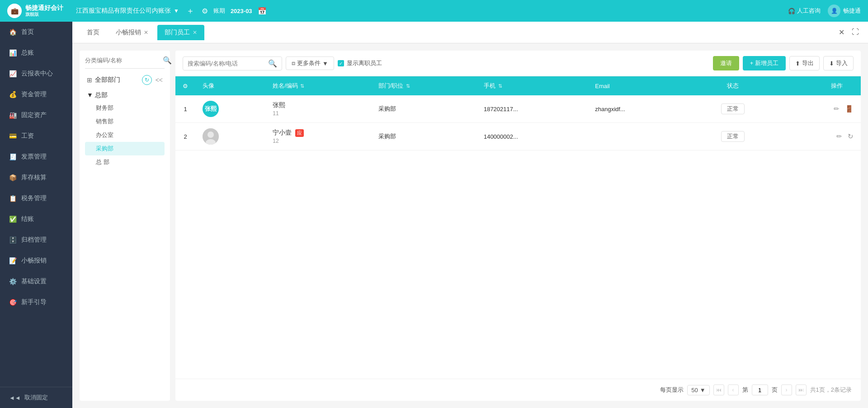 Image resolution: width=868 pixels, height=408 pixels. What do you see at coordinates (125, 162) in the screenshot?
I see `dept-item-hq: 总 部` at bounding box center [125, 162].